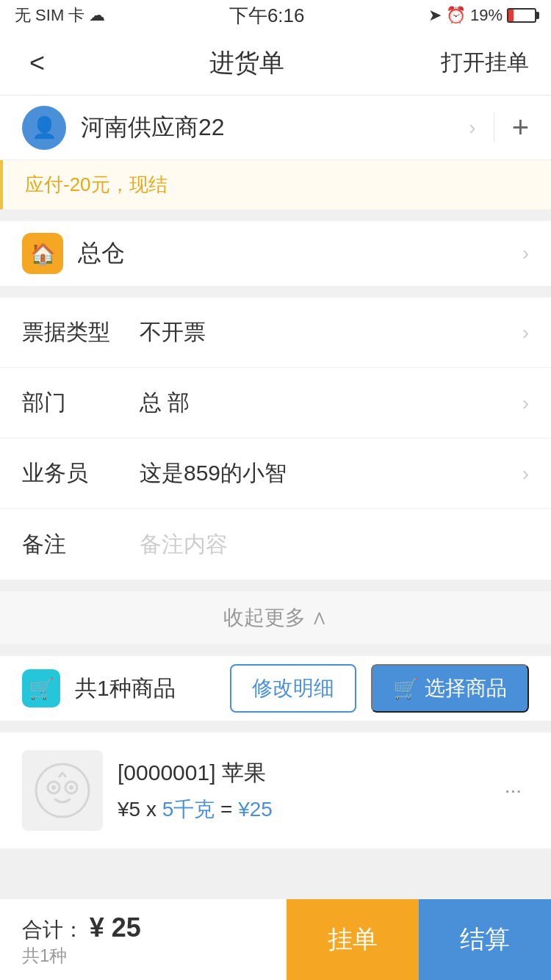 This screenshot has width=551, height=980. Describe the element at coordinates (145, 689) in the screenshot. I see `product-count: 共1种商品` at that location.